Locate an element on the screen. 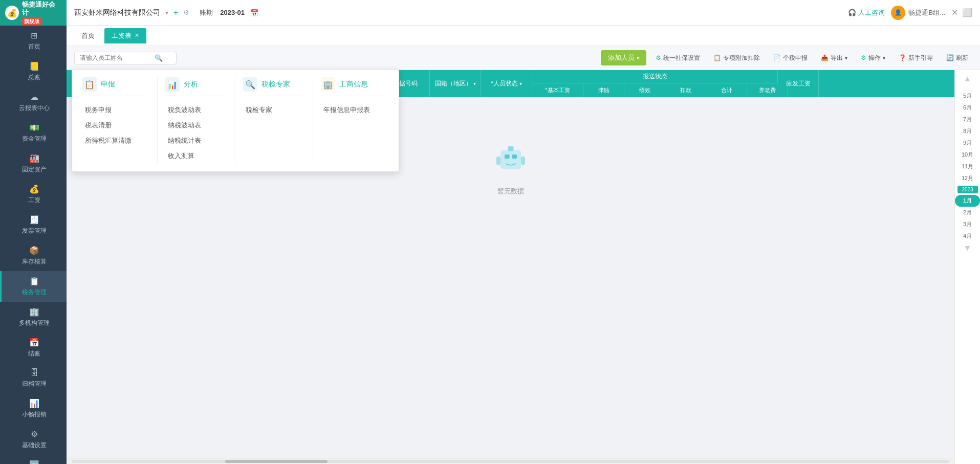 The height and width of the screenshot is (464, 980). special-deduction-button: 📋 专项附加扣除 is located at coordinates (737, 58).